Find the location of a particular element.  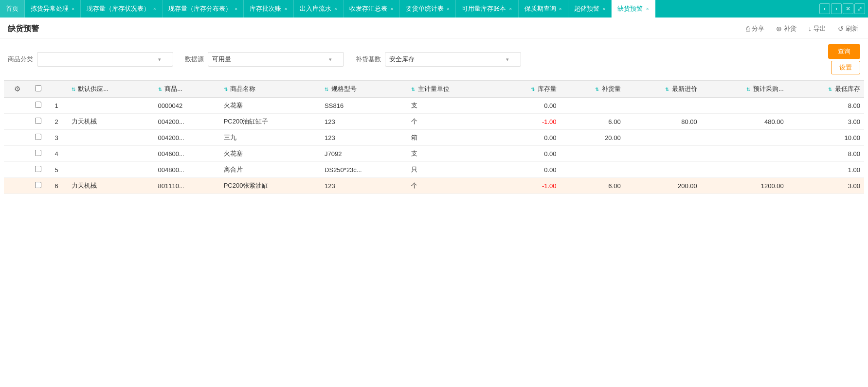

col-unit: ⇅ 主计量单位 is located at coordinates (452, 89).